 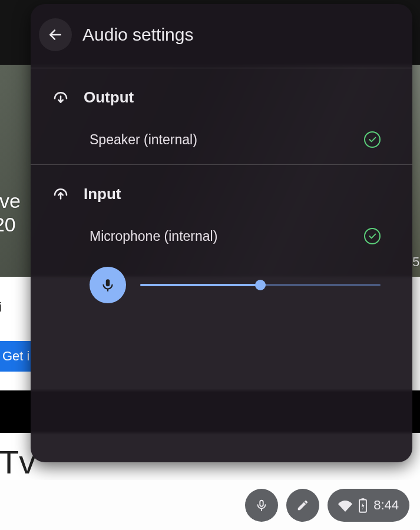 I want to click on background-video-text-2: 020, so click(x=8, y=225).